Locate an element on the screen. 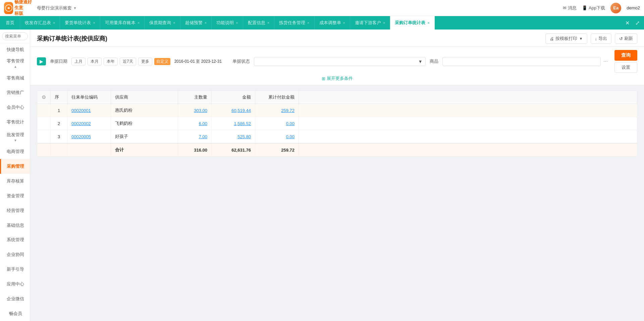 Image resolution: width=644 pixels, height=321 pixels. row-index: 1 is located at coordinates (59, 111).